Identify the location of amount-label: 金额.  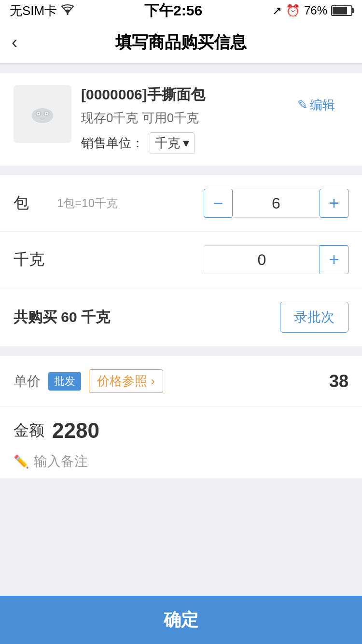
(29, 431).